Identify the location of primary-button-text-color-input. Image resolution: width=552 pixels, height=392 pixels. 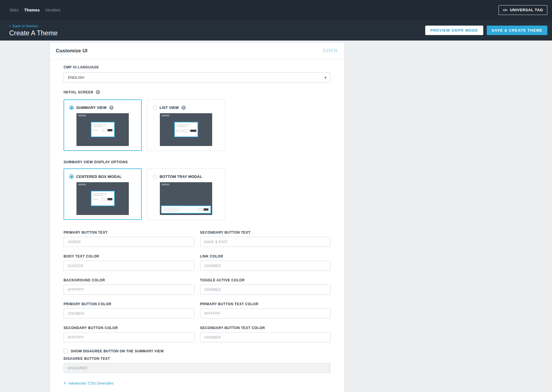
(266, 313).